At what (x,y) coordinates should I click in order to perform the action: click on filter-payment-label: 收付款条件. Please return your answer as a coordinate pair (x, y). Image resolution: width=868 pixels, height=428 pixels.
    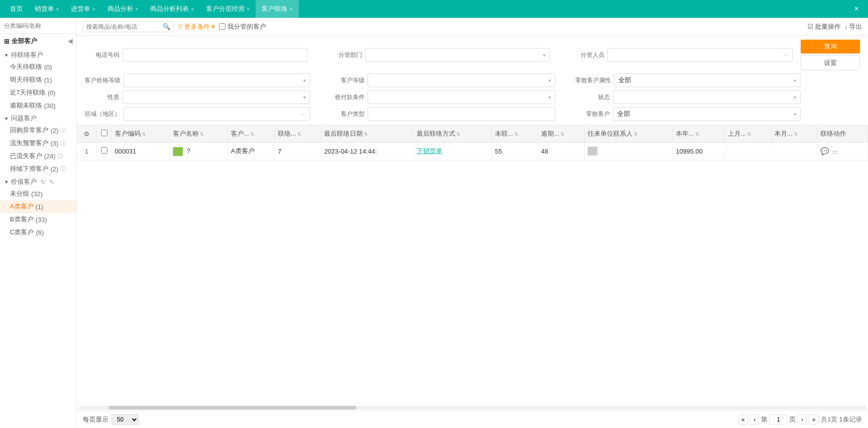
    Looking at the image, I should click on (347, 97).